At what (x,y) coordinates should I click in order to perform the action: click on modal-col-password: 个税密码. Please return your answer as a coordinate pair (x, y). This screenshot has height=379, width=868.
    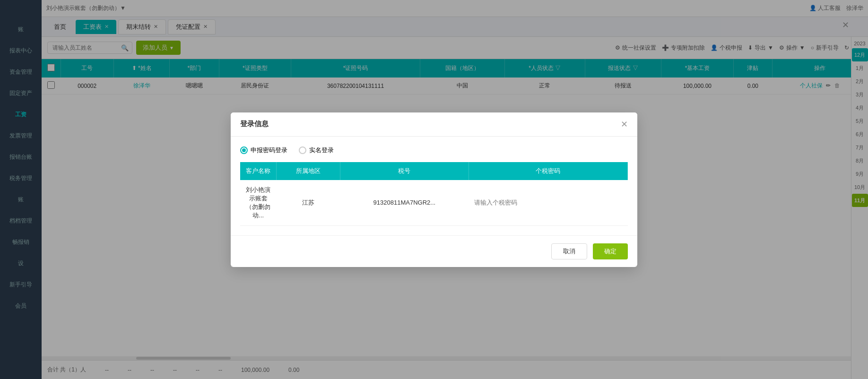
    Looking at the image, I should click on (548, 171).